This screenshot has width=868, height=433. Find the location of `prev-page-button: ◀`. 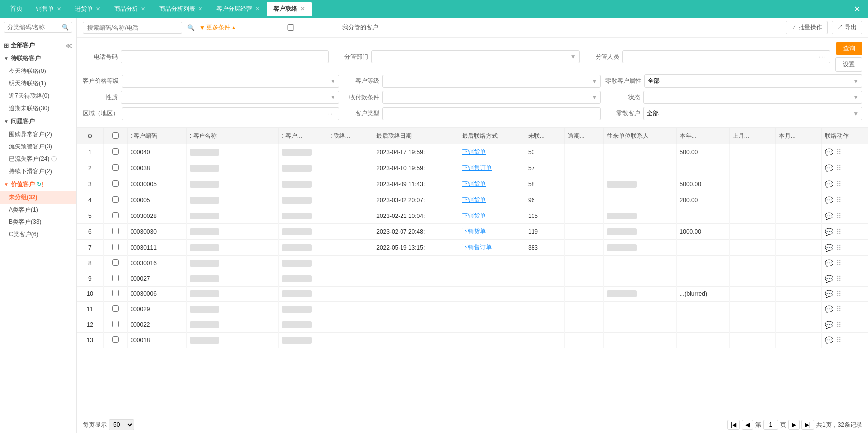

prev-page-button: ◀ is located at coordinates (747, 425).